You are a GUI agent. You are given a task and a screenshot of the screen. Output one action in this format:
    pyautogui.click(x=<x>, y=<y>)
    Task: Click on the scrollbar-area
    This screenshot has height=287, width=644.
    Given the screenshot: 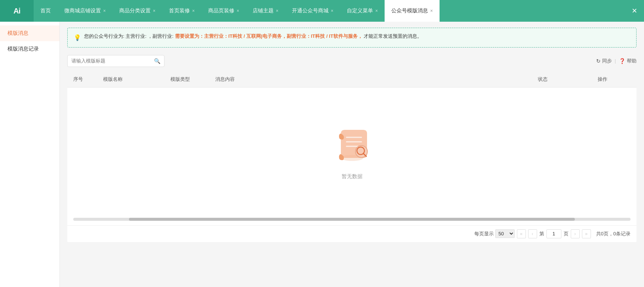 What is the action you would take?
    pyautogui.click(x=352, y=222)
    